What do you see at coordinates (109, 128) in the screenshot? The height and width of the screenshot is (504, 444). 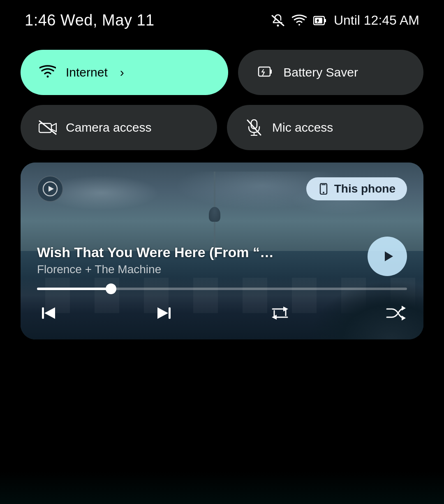 I see `camera-access-tile-label: Camera access` at bounding box center [109, 128].